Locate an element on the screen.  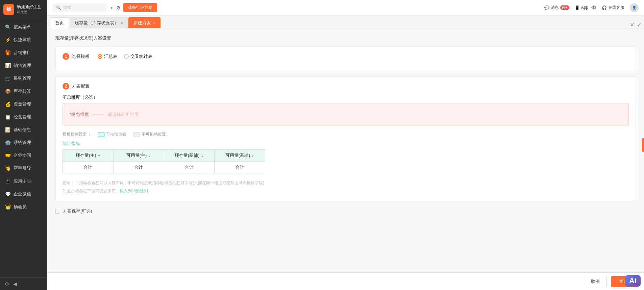
stats-col-header-2: 现存量(基辅) ∨ is located at coordinates (190, 155).